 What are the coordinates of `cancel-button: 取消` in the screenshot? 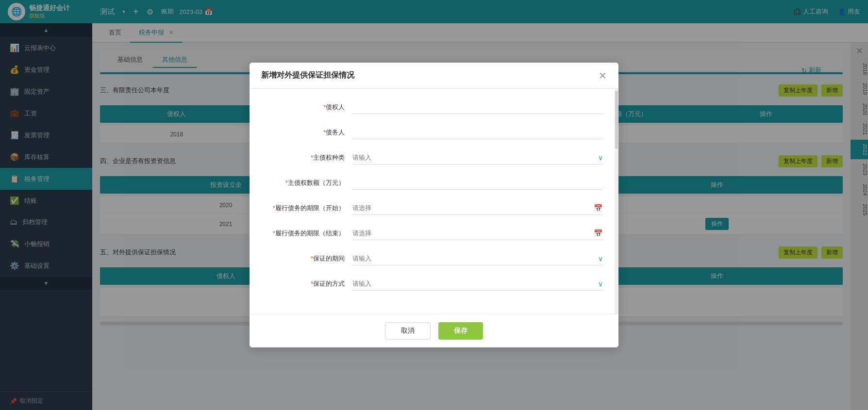 It's located at (408, 331).